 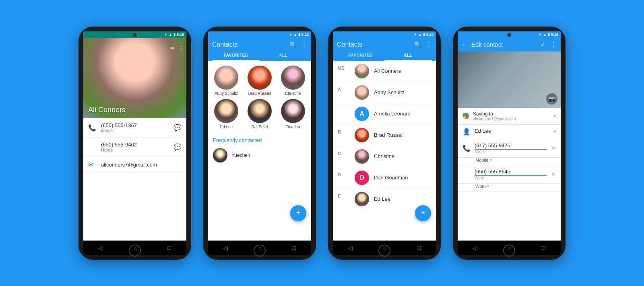 What do you see at coordinates (384, 135) in the screenshot?
I see `contact-brad: B Brad Russell` at bounding box center [384, 135].